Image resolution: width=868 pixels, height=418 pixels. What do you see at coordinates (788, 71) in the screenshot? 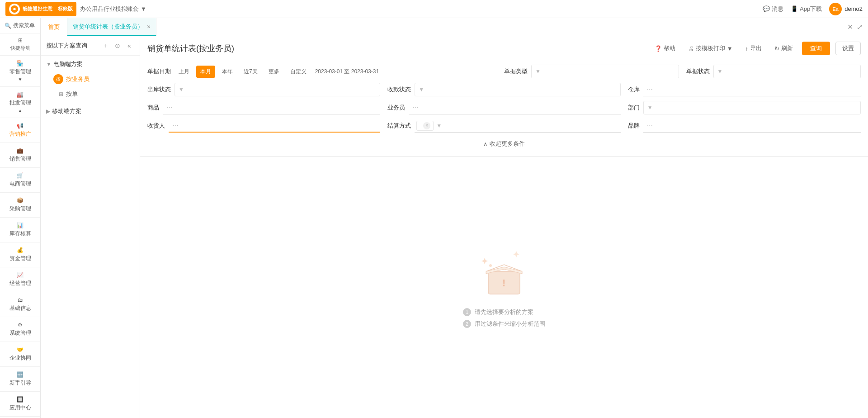
I see `filter-doc-status-inner: ▼` at bounding box center [788, 71].